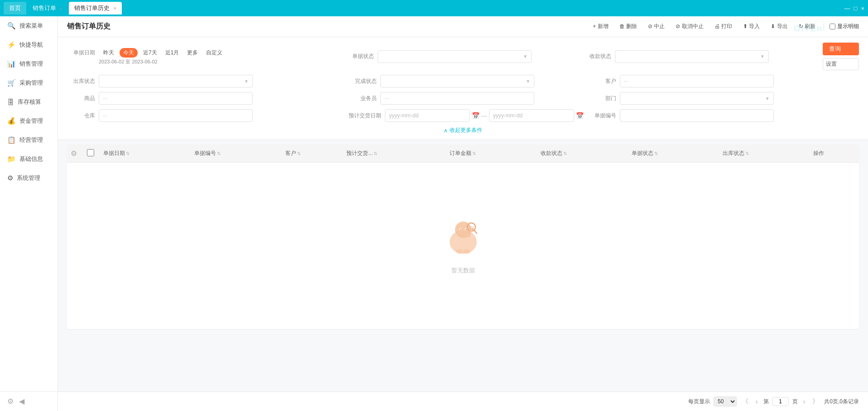 This screenshot has width=868, height=411. I want to click on stop-button: ⊘ 中止, so click(657, 26).